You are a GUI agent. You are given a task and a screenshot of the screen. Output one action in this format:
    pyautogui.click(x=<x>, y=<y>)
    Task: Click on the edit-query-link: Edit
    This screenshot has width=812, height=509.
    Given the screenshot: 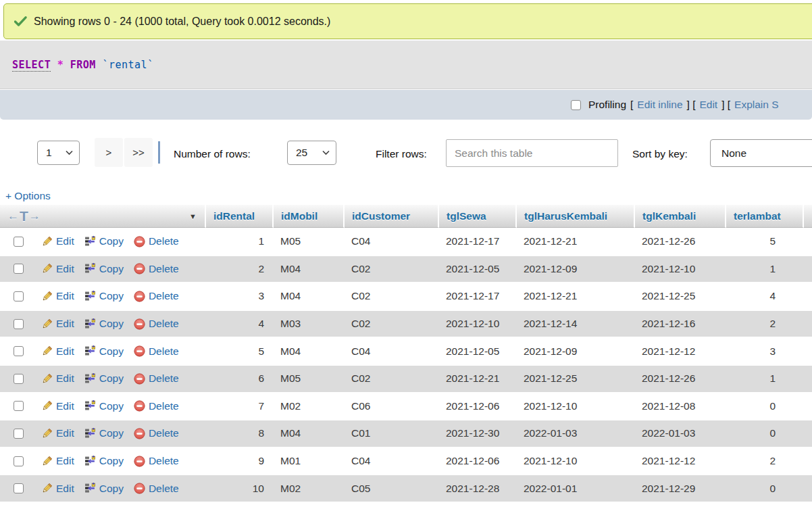 What is the action you would take?
    pyautogui.click(x=708, y=105)
    